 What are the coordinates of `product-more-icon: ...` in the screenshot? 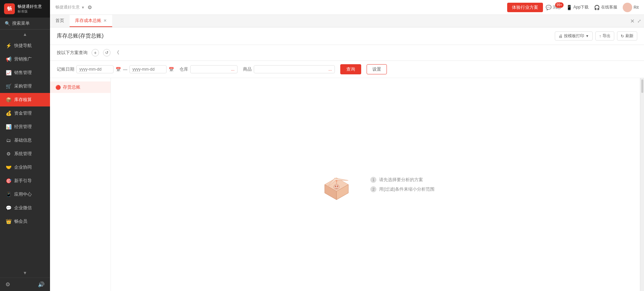 It's located at (330, 69).